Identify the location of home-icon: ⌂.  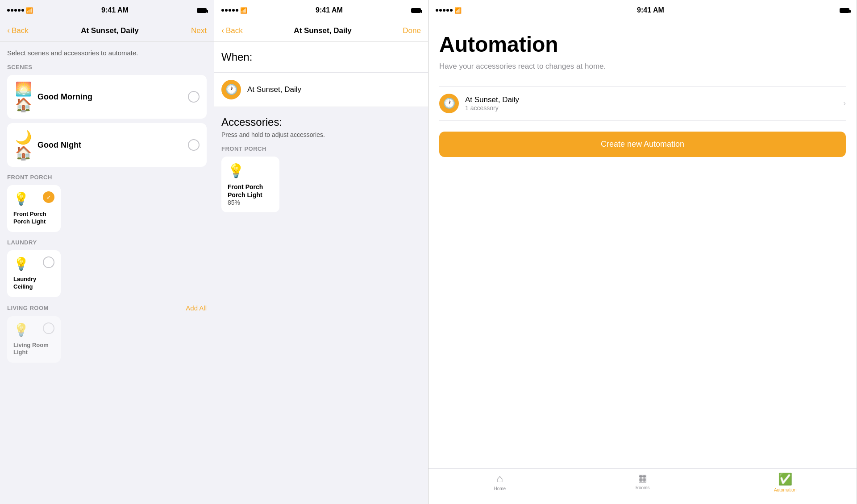
(500, 479).